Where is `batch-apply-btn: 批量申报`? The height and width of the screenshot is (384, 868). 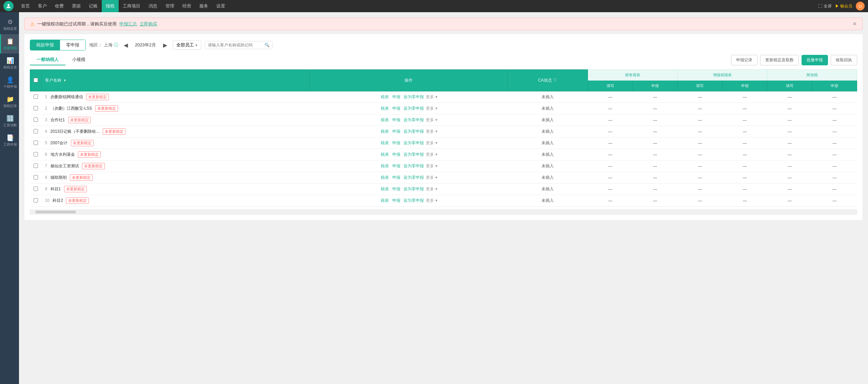
batch-apply-btn: 批量申报 is located at coordinates (815, 60).